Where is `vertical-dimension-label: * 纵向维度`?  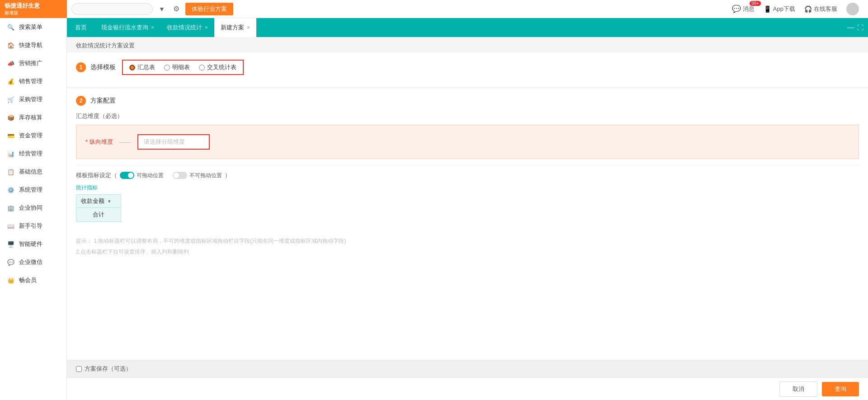 vertical-dimension-label: * 纵向维度 is located at coordinates (99, 142).